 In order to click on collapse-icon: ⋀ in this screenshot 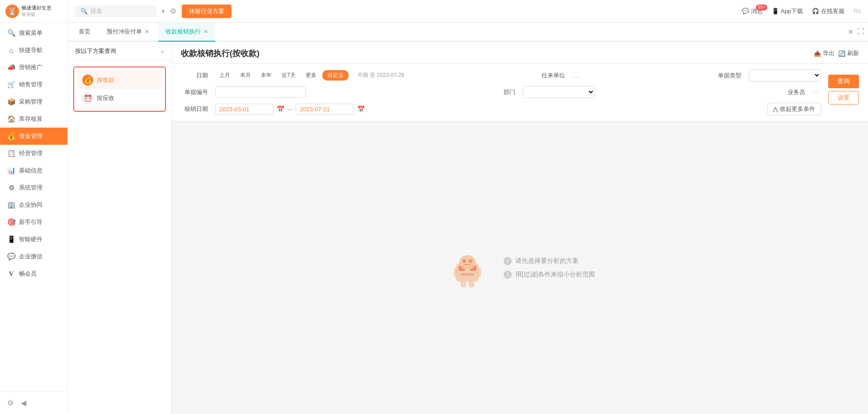, I will do `click(776, 109)`.